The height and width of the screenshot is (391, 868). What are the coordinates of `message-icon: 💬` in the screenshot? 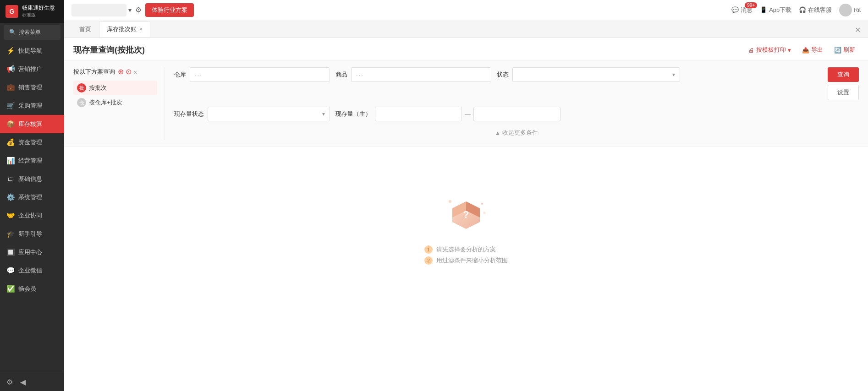 It's located at (735, 10).